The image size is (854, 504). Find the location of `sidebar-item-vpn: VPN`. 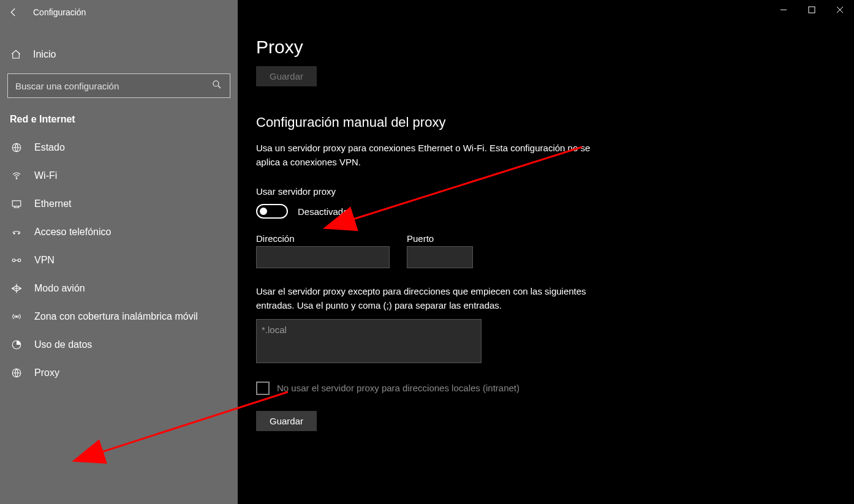

sidebar-item-vpn: VPN is located at coordinates (119, 260).